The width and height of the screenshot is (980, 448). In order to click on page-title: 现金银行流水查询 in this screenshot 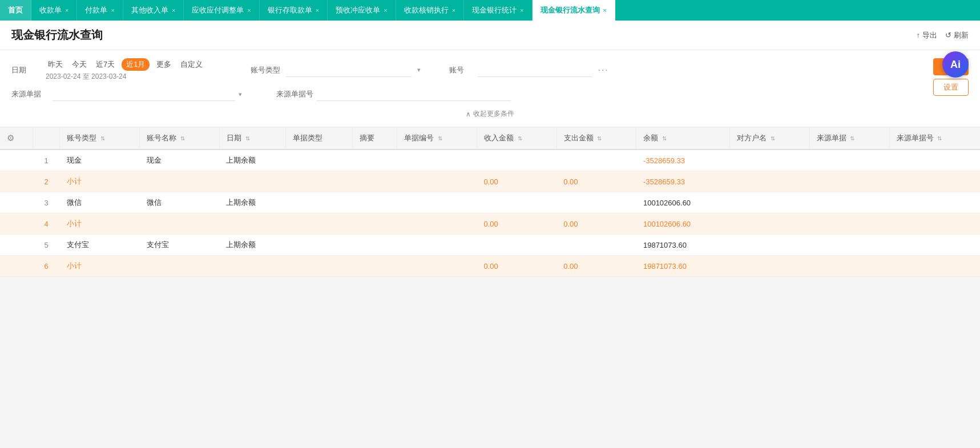, I will do `click(57, 35)`.